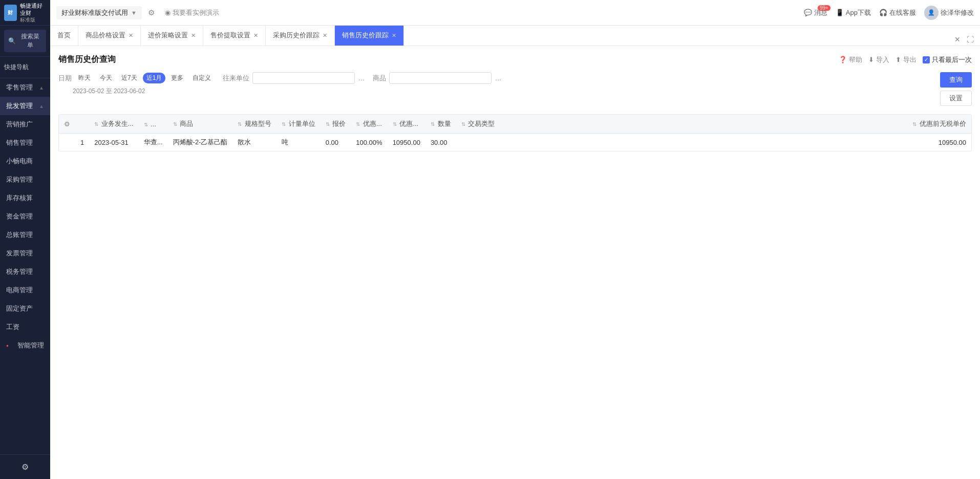 The height and width of the screenshot is (479, 980). Describe the element at coordinates (370, 36) in the screenshot. I see `tab-sales-history: 销售历史价跟踪 ✕` at that location.